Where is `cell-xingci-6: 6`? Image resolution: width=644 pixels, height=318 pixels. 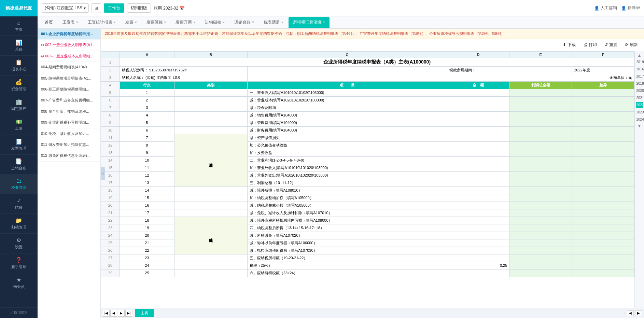 cell-xingci-6: 6 is located at coordinates (147, 130).